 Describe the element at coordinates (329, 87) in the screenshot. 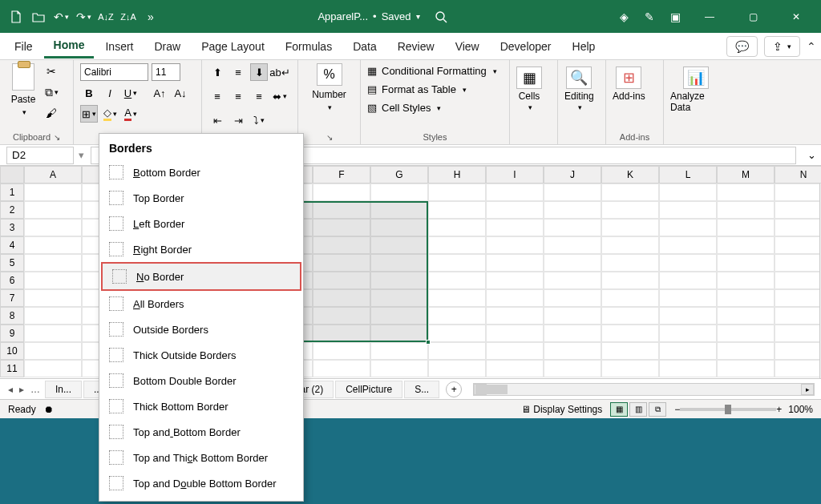

I see `number-format-button: % Number ▾` at that location.